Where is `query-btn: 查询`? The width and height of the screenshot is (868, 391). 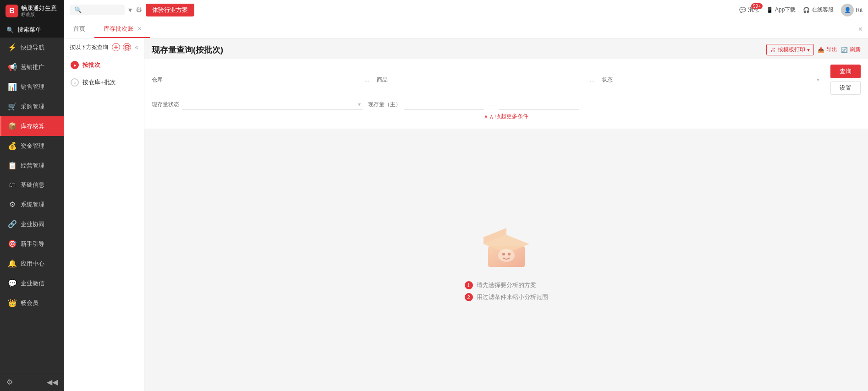 query-btn: 查询 is located at coordinates (846, 71).